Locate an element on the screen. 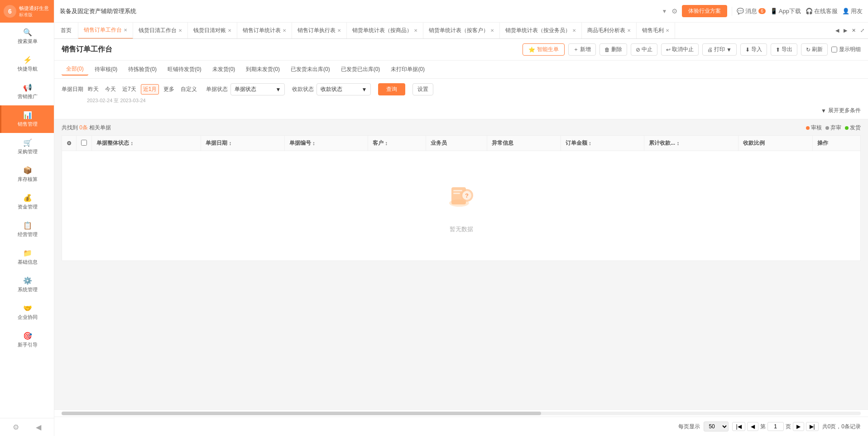 This screenshot has width=868, height=436. sidebar-item-7: 📋经营管理 is located at coordinates (27, 230).